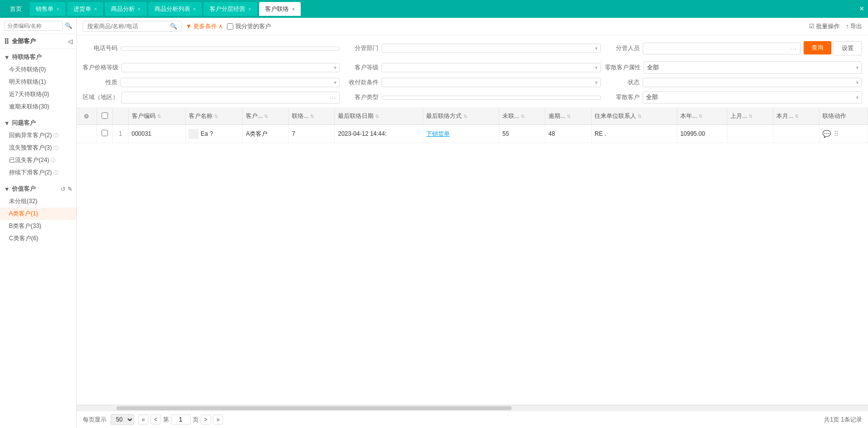 This screenshot has width=868, height=428. What do you see at coordinates (249, 27) in the screenshot?
I see `my-customer-checkbox-container: 我分管的客户` at bounding box center [249, 27].